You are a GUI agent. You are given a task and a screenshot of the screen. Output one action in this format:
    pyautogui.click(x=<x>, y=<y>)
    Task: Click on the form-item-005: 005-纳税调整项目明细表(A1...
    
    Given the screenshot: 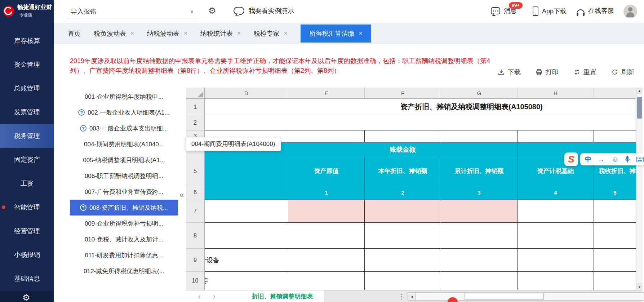 What is the action you would take?
    pyautogui.click(x=124, y=160)
    